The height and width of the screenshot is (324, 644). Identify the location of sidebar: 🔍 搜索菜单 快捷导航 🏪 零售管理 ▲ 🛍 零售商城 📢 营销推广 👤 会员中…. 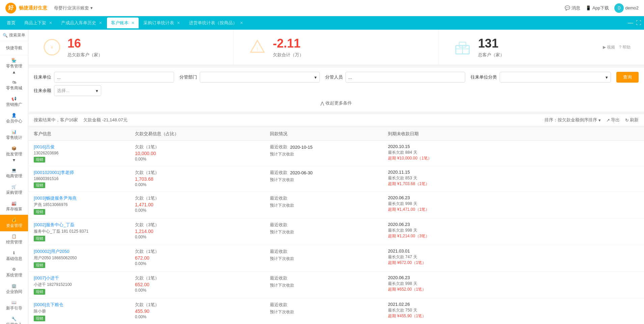
(14, 177).